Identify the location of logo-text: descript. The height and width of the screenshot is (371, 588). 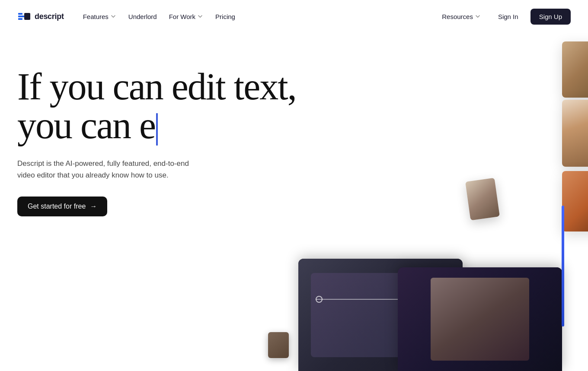
(49, 16).